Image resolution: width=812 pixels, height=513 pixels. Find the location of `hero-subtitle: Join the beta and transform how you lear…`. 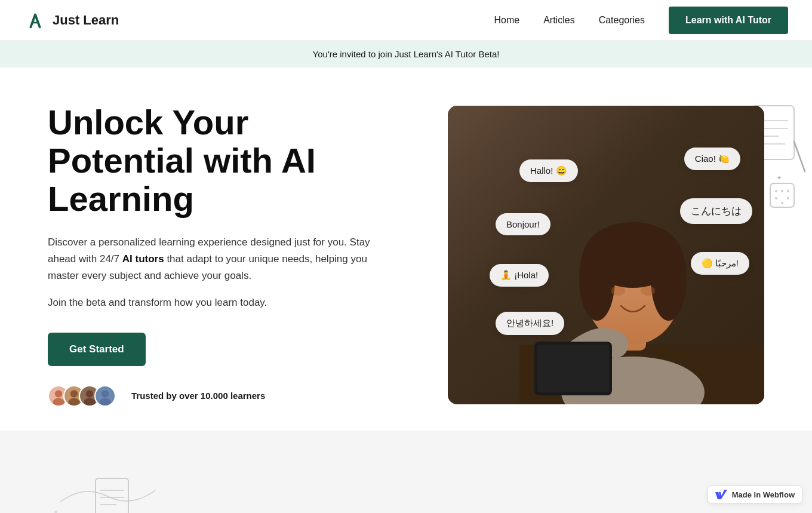

hero-subtitle: Join the beta and transform how you lear… is located at coordinates (215, 303).